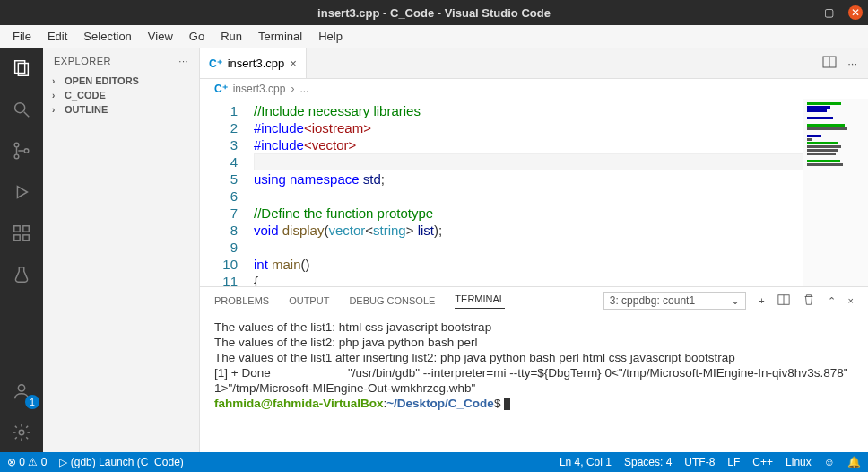 This screenshot has width=868, height=472. What do you see at coordinates (22, 433) in the screenshot?
I see `settings-icon` at bounding box center [22, 433].